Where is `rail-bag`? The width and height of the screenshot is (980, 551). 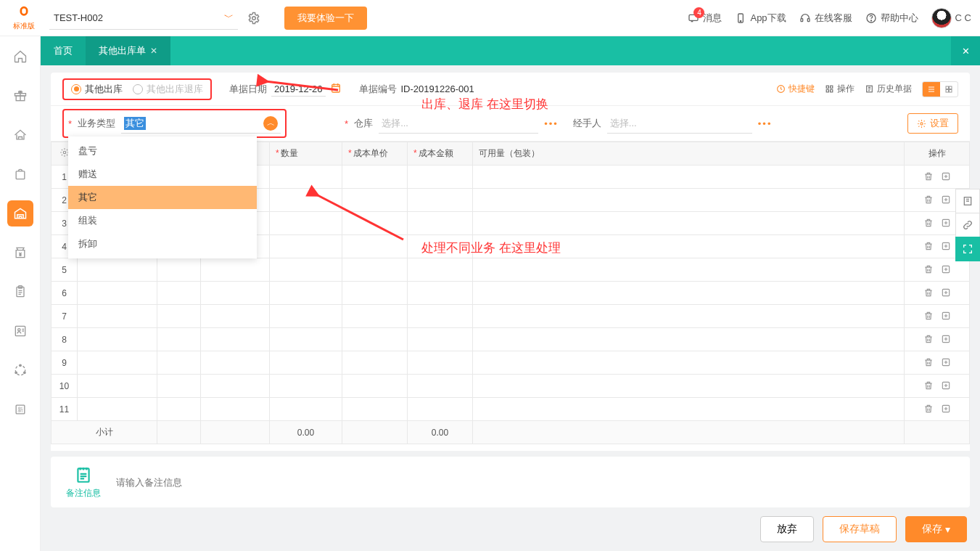
rail-bag is located at coordinates (20, 174).